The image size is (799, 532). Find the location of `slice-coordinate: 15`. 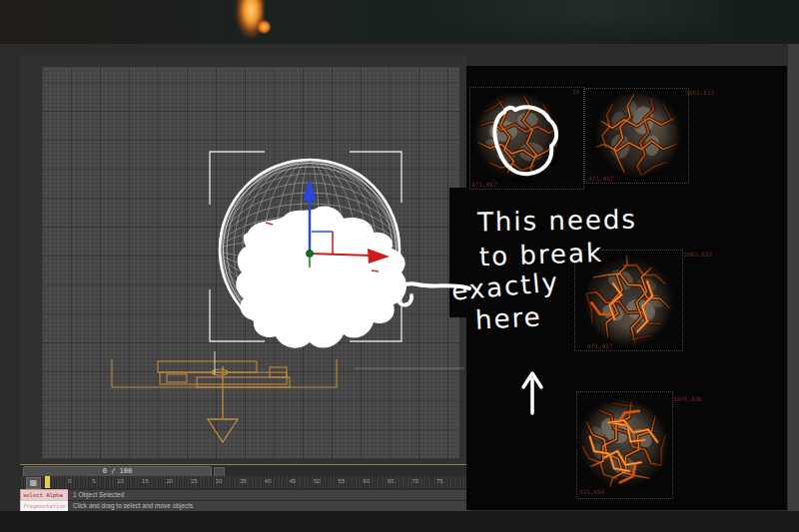

slice-coordinate: 15 is located at coordinates (575, 92).